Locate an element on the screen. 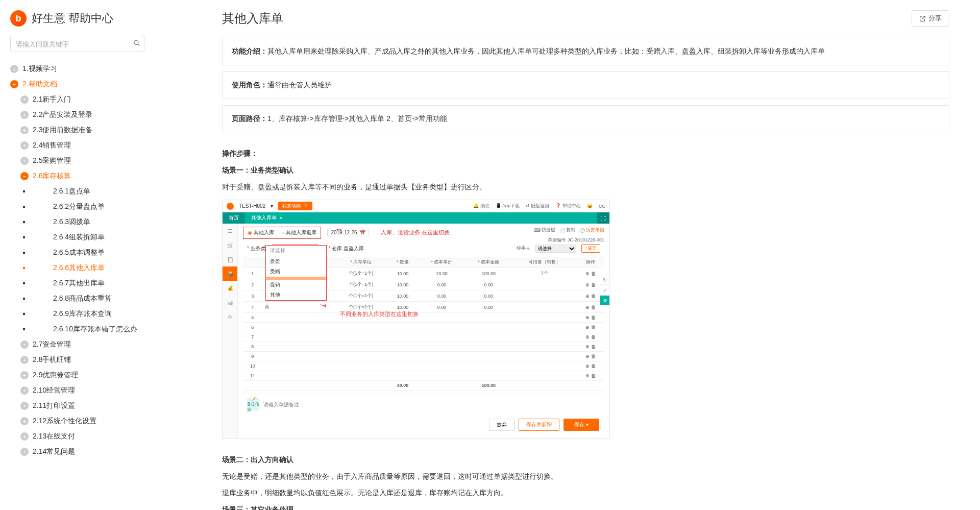  ss-val-ck: 盘盈入库 is located at coordinates (354, 248).